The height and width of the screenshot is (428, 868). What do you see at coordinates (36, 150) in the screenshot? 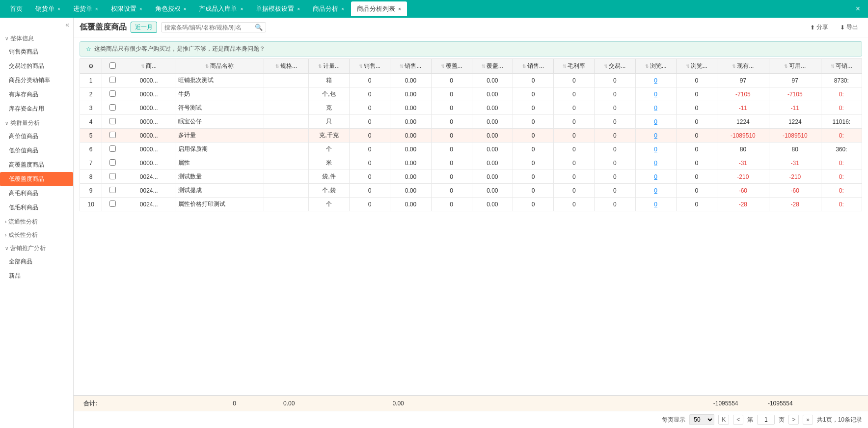
I see `sidebar-item-low-value: 低价值商品` at bounding box center [36, 150].